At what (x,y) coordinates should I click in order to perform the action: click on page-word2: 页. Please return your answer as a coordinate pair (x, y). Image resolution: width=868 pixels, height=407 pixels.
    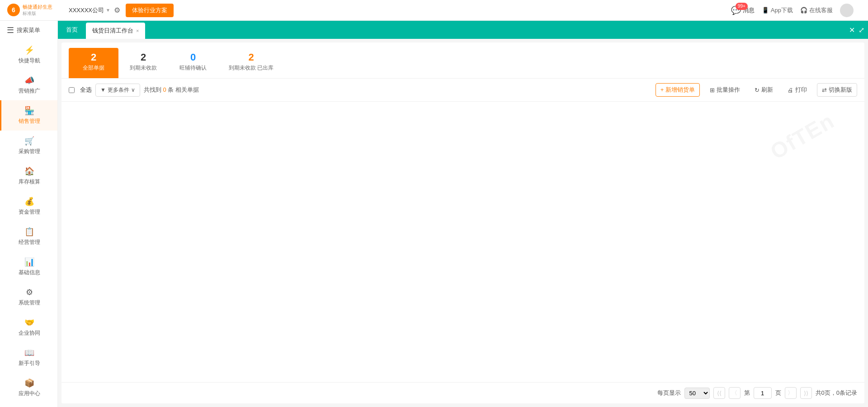
    Looking at the image, I should click on (778, 393).